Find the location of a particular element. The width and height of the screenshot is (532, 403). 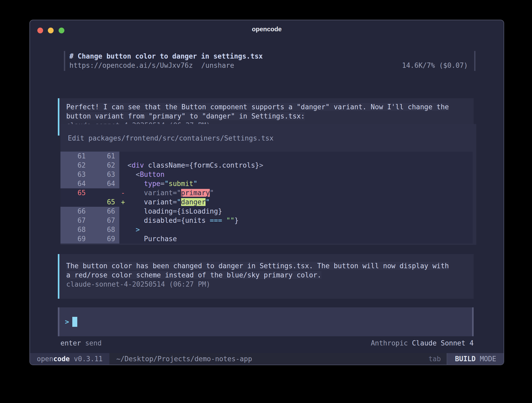

code-line is located at coordinates (300, 156).